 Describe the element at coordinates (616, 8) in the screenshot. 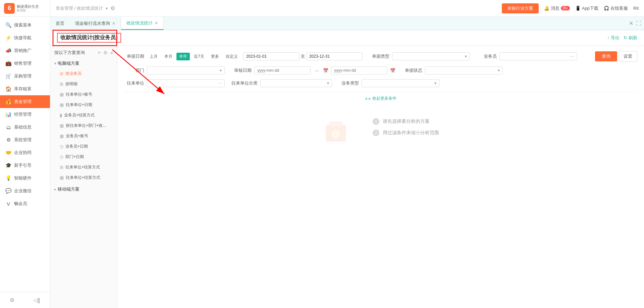

I see `online-service-btn: 🎧 在线客服` at that location.